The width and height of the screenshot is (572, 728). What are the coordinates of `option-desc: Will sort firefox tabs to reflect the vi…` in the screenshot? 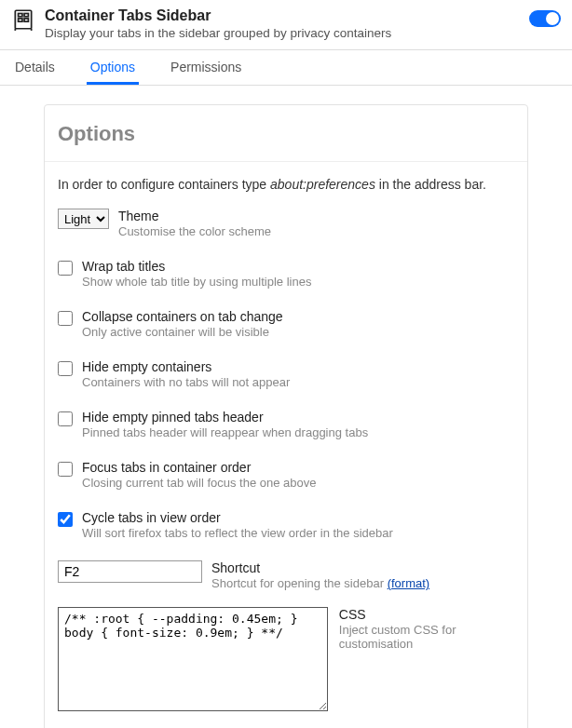 It's located at (238, 533).